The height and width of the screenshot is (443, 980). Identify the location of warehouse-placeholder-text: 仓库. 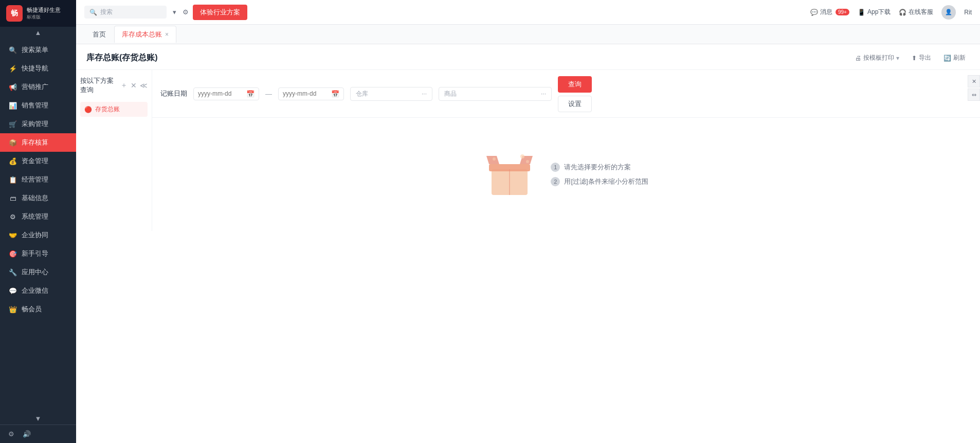
(362, 94).